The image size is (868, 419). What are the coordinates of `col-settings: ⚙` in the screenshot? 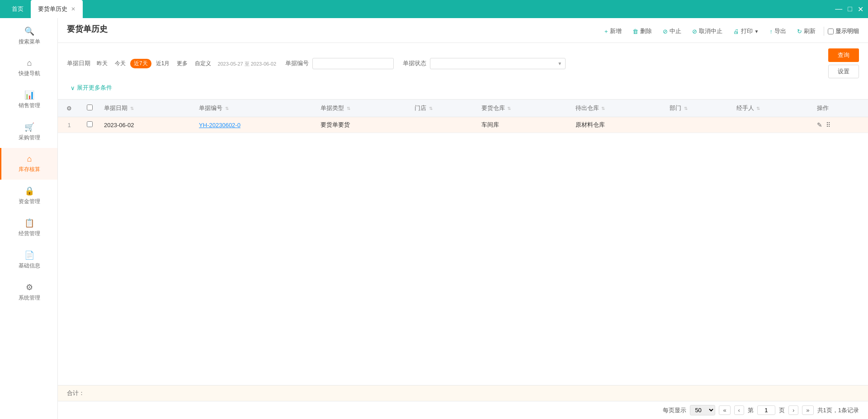 It's located at (69, 109).